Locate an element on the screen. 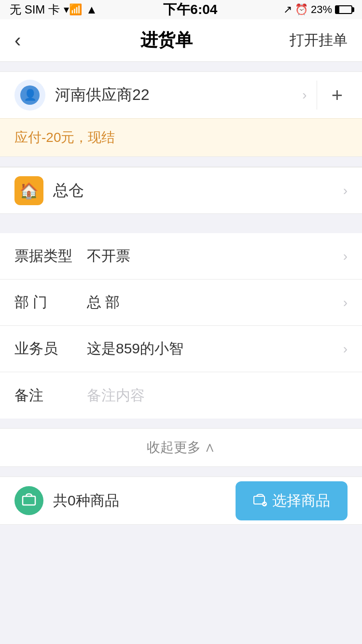 Image resolution: width=362 pixels, height=644 pixels. department-chevron-icon: › is located at coordinates (346, 303).